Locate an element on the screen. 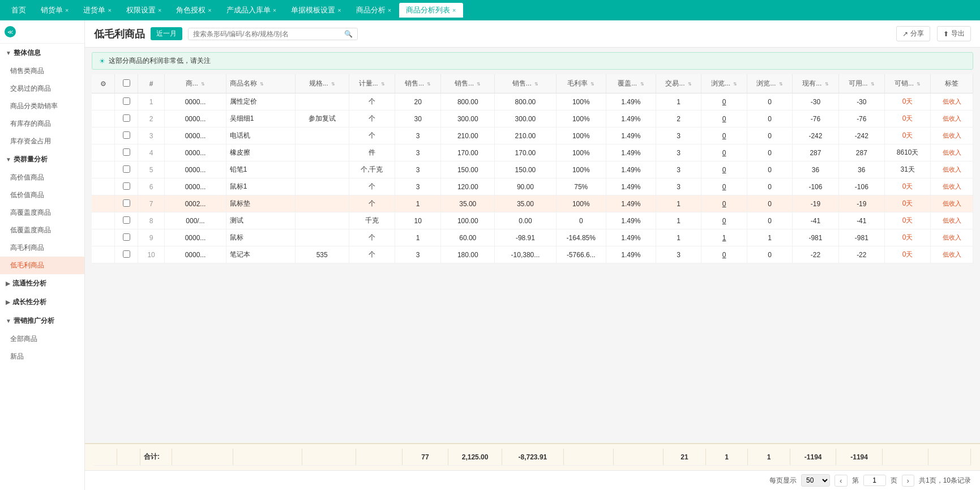 Image resolution: width=980 pixels, height=490 pixels. col-header-margin: 毛利率 ⇅ is located at coordinates (581, 84).